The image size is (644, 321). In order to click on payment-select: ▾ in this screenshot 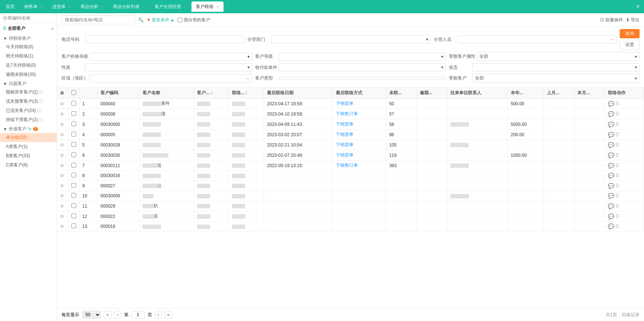, I will do `click(362, 67)`.